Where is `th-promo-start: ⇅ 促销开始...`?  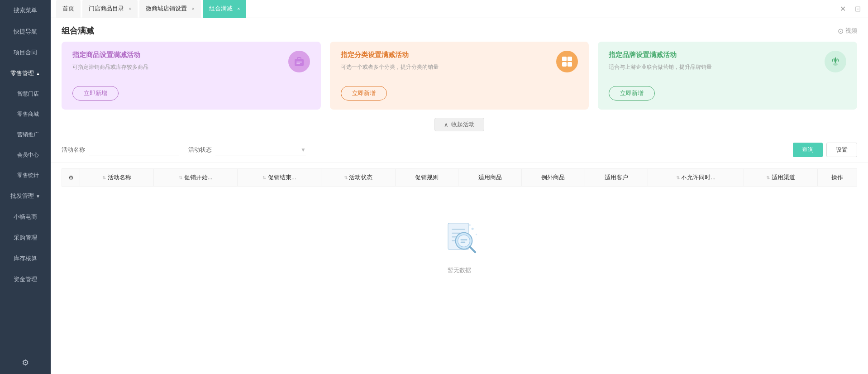
th-promo-start: ⇅ 促销开始... is located at coordinates (196, 177).